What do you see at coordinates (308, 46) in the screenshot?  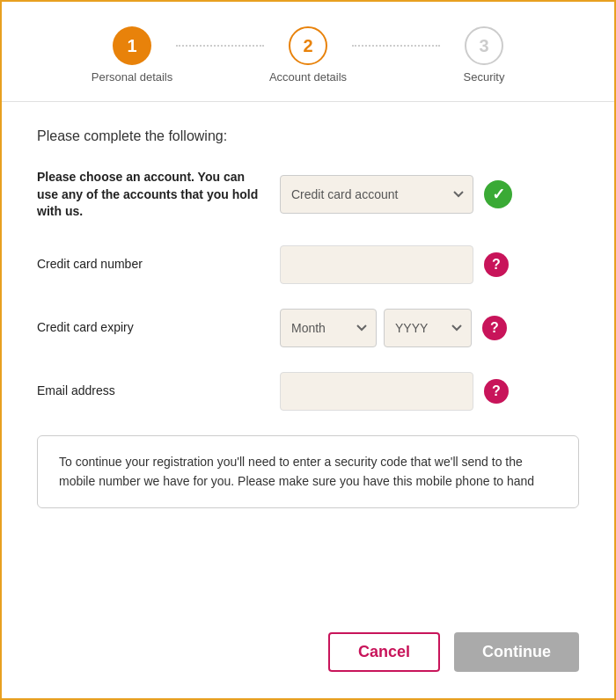 I see `step-2-circle: 2` at bounding box center [308, 46].